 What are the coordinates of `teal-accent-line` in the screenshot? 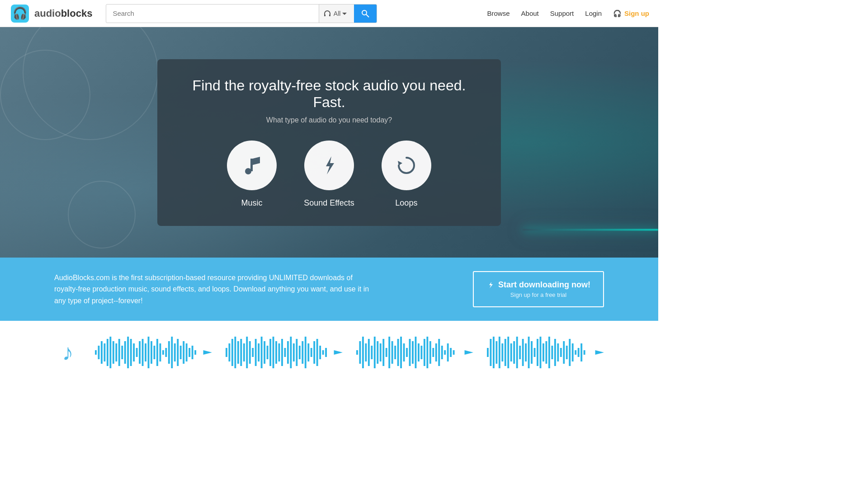 It's located at (590, 230).